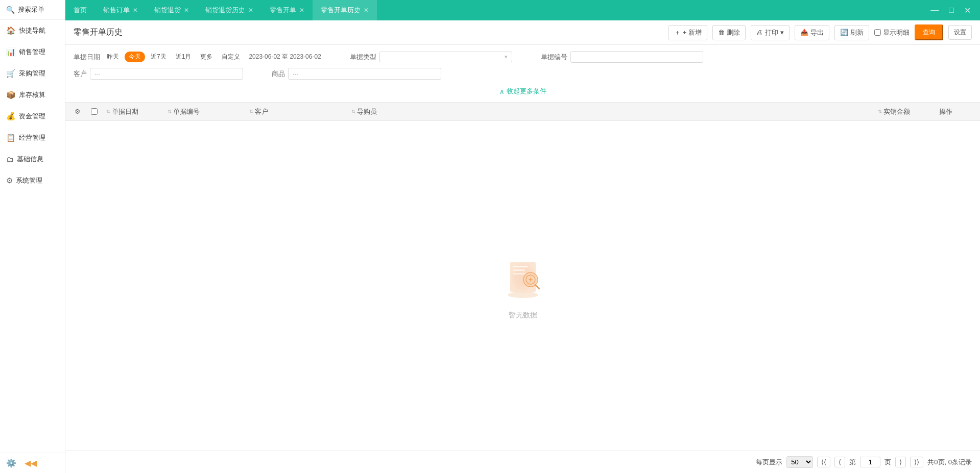  Describe the element at coordinates (877, 33) in the screenshot. I see `show-detail-input` at that location.